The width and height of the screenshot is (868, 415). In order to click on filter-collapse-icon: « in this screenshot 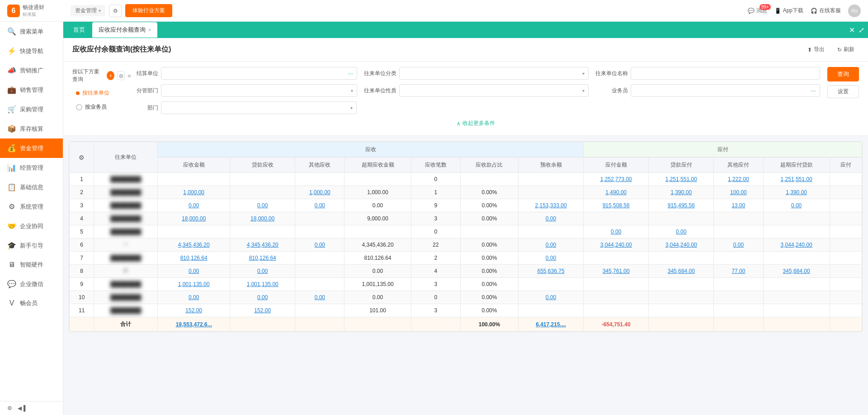, I will do `click(129, 76)`.